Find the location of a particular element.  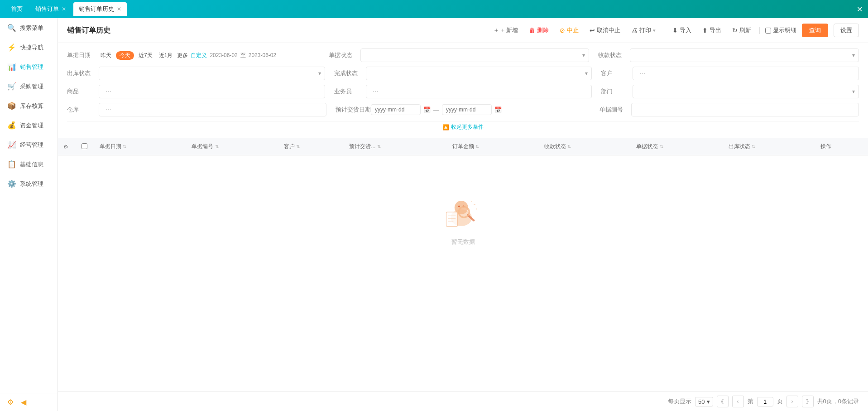

date-from-text: 2023-06-02 is located at coordinates (224, 55).